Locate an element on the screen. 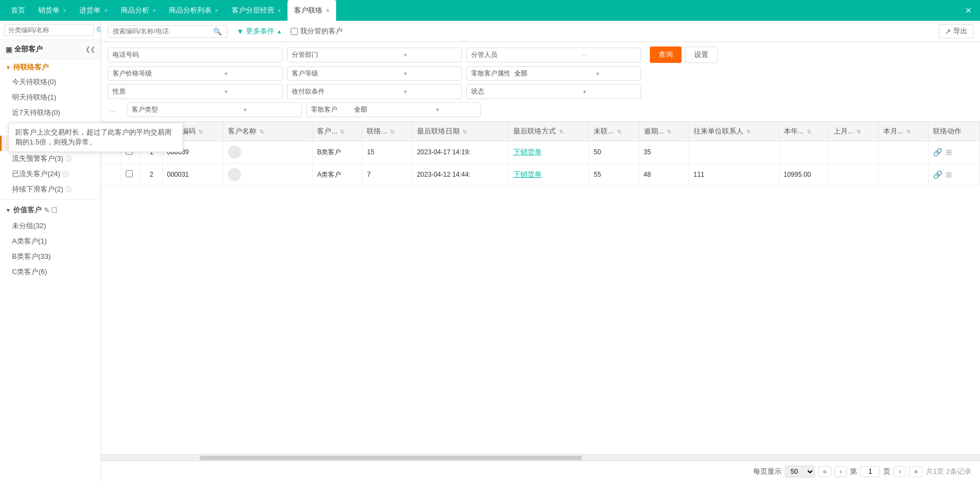 This screenshot has width=980, height=482. row2-avatar is located at coordinates (234, 175).